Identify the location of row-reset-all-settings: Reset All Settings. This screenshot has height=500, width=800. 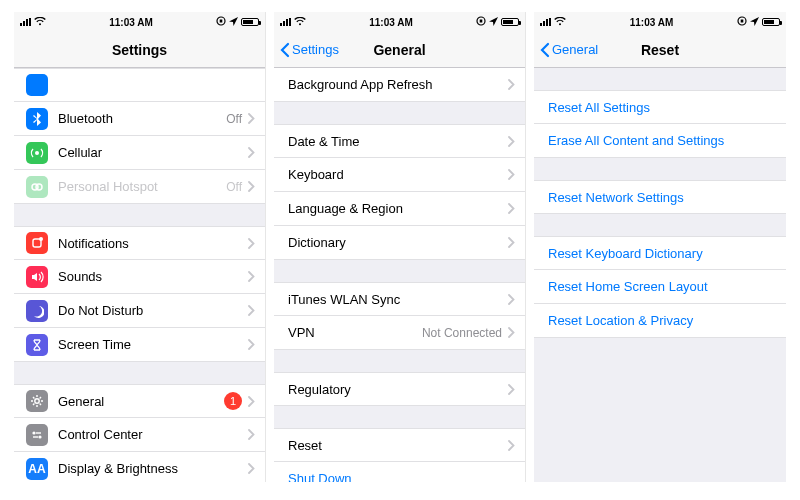
(660, 107).